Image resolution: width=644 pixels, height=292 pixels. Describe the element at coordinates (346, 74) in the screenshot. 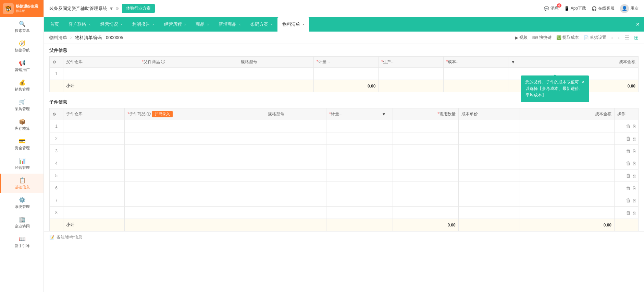

I see `parent-unit-cell` at that location.